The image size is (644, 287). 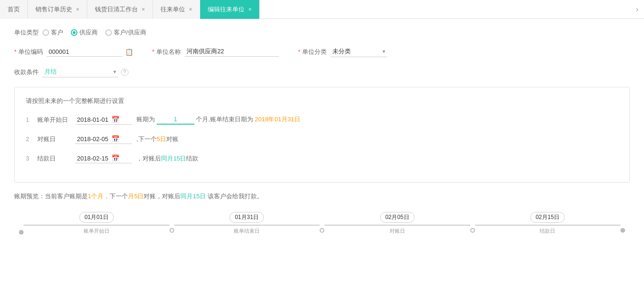 What do you see at coordinates (103, 159) in the screenshot?
I see `period-date-3: 2018-02-15 📅` at bounding box center [103, 159].